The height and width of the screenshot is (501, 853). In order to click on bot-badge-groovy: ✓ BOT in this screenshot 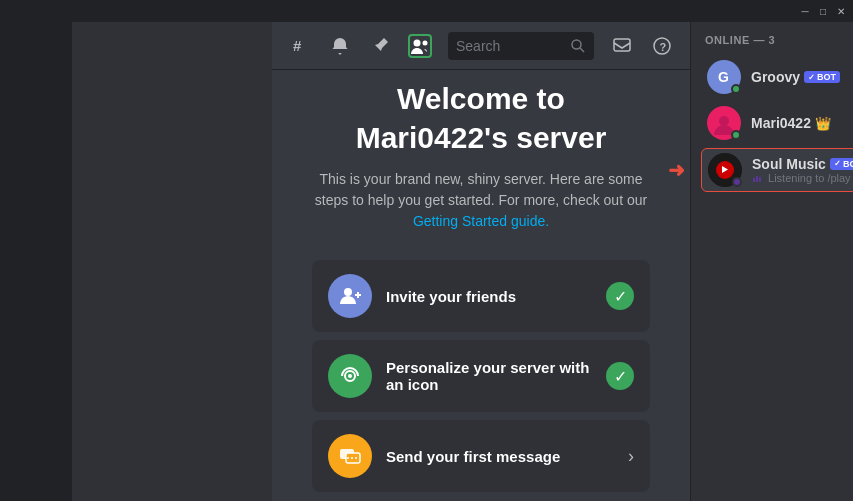, I will do `click(822, 77)`.